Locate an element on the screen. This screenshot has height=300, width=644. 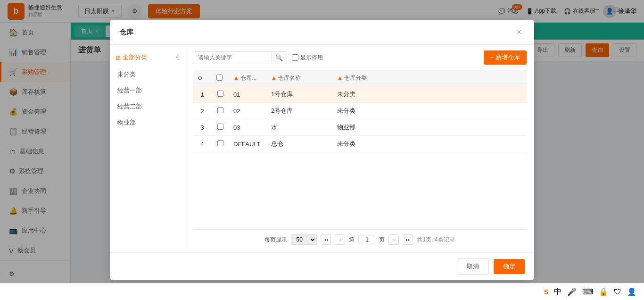
row-name-4: 总仓 is located at coordinates (299, 144).